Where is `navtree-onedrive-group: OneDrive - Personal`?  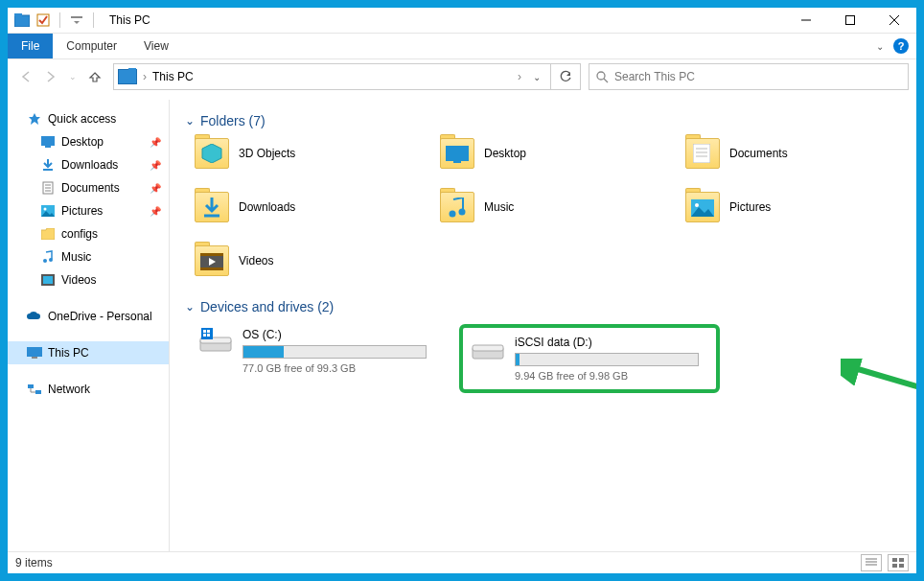
navtree-onedrive-group: OneDrive - Personal is located at coordinates (88, 316).